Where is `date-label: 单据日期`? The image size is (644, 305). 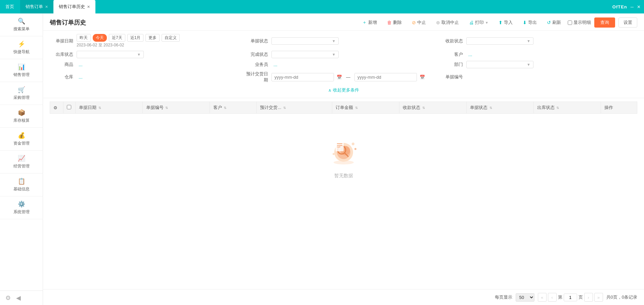 date-label: 单据日期 is located at coordinates (63, 41).